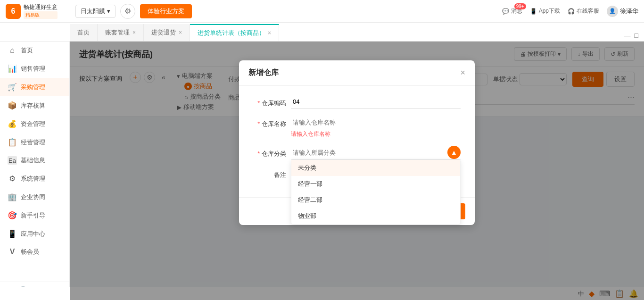 The width and height of the screenshot is (644, 300). Describe the element at coordinates (270, 152) in the screenshot. I see `category-label: * 仓库分类` at that location.